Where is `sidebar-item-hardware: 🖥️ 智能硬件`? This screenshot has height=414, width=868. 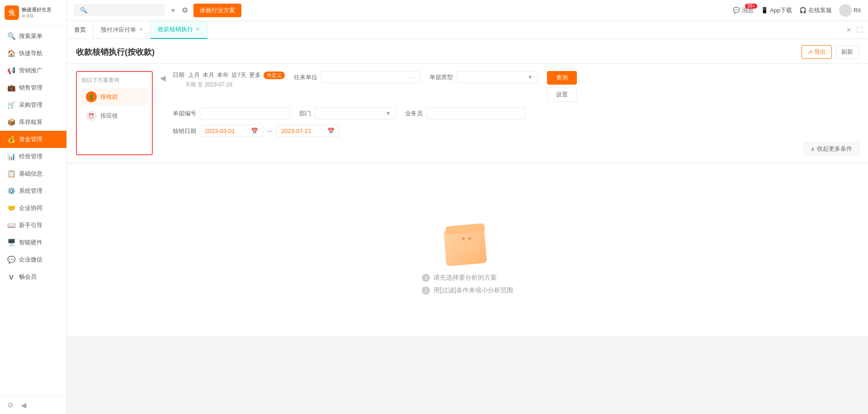 sidebar-item-hardware: 🖥️ 智能硬件 is located at coordinates (33, 243).